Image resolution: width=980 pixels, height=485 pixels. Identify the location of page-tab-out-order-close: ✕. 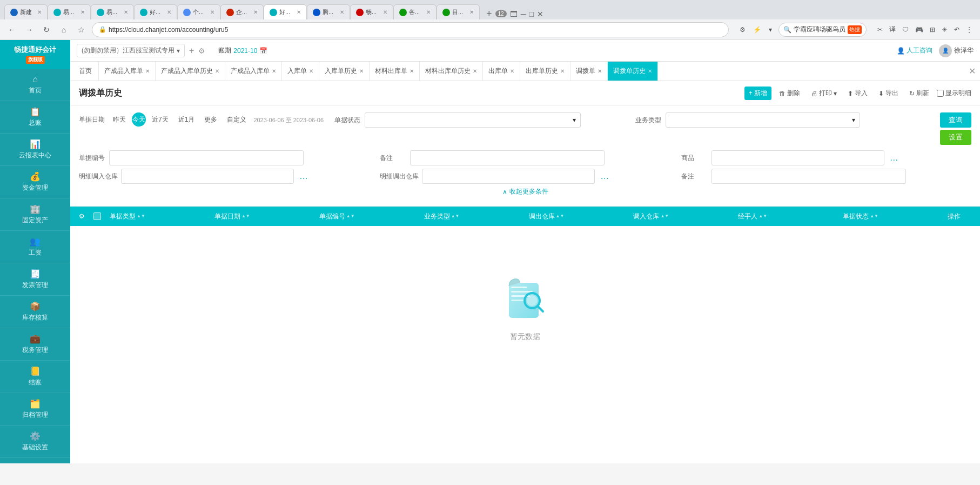
(512, 71).